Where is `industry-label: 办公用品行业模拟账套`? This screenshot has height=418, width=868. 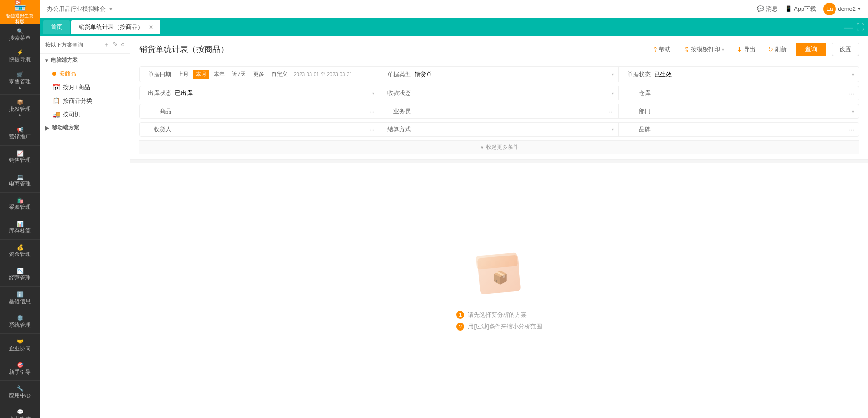
industry-label: 办公用品行业模拟账套 is located at coordinates (76, 9).